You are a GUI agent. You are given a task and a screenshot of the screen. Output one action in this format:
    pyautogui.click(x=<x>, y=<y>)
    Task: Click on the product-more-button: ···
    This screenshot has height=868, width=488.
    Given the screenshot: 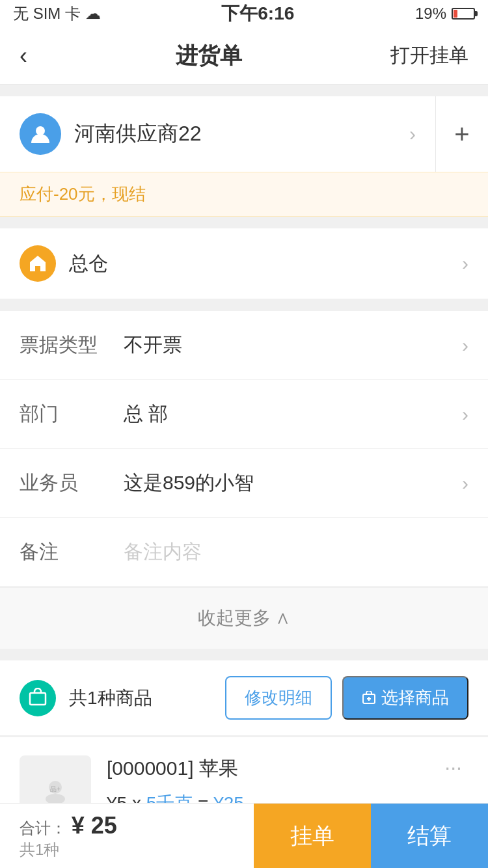 What is the action you would take?
    pyautogui.click(x=453, y=768)
    